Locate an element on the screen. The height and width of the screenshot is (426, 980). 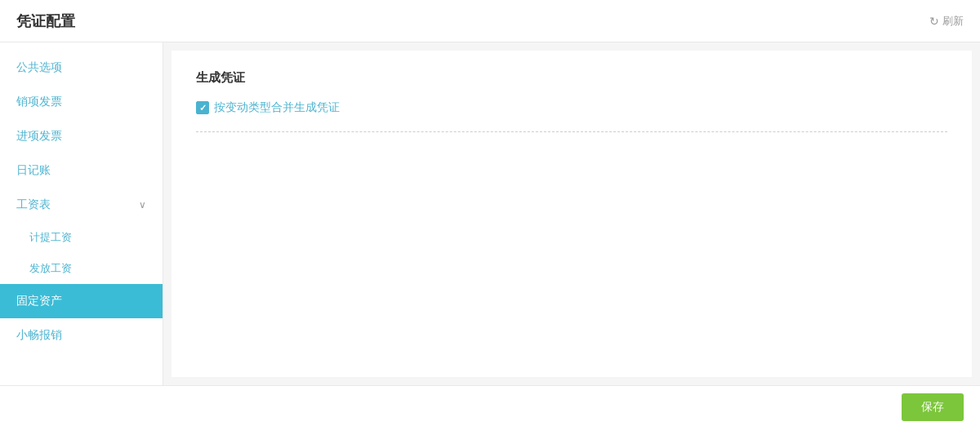
sidebar-item-pay-payroll: 发放工资 is located at coordinates (82, 268).